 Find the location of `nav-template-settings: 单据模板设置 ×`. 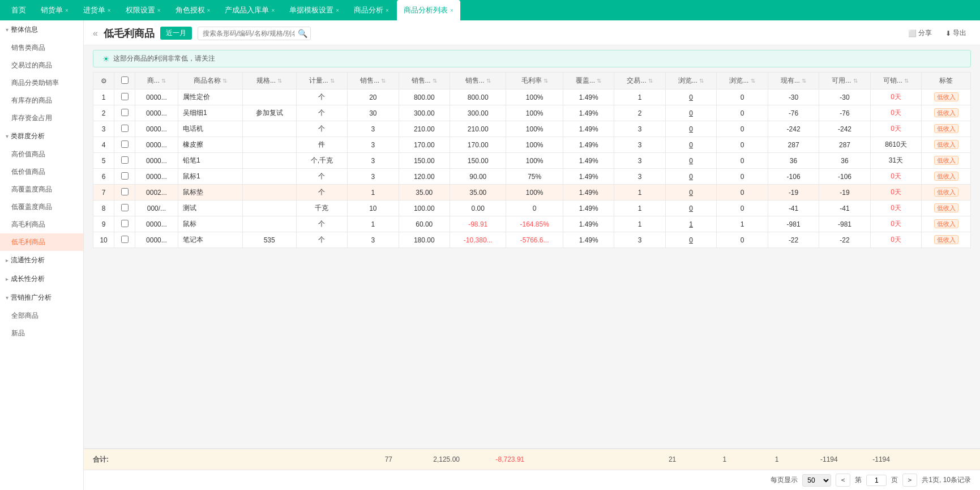

nav-template-settings: 单据模板设置 × is located at coordinates (314, 10).